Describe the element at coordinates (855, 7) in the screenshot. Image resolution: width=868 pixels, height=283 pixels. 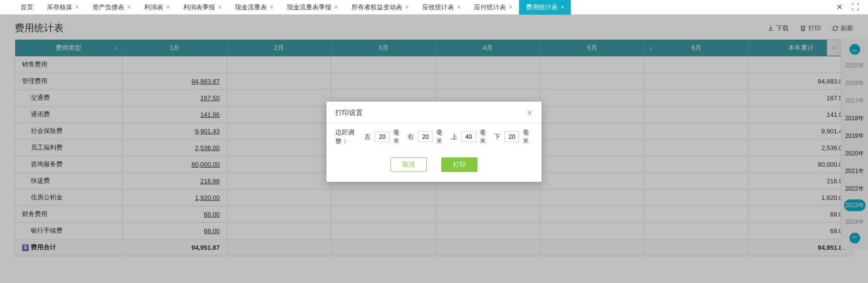
I see `fullscreen-icon: ⛶` at that location.